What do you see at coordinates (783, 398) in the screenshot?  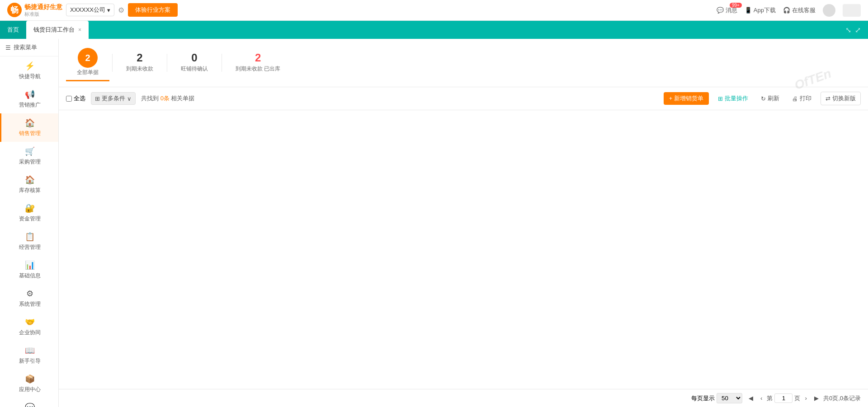 I see `page-input` at bounding box center [783, 398].